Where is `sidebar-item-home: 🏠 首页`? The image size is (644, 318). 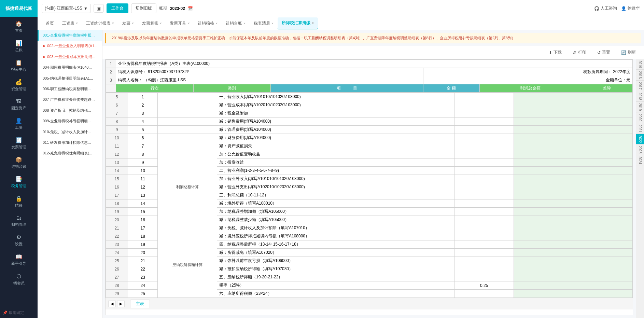
sidebar-item-home: 🏠 首页 is located at coordinates (19, 27).